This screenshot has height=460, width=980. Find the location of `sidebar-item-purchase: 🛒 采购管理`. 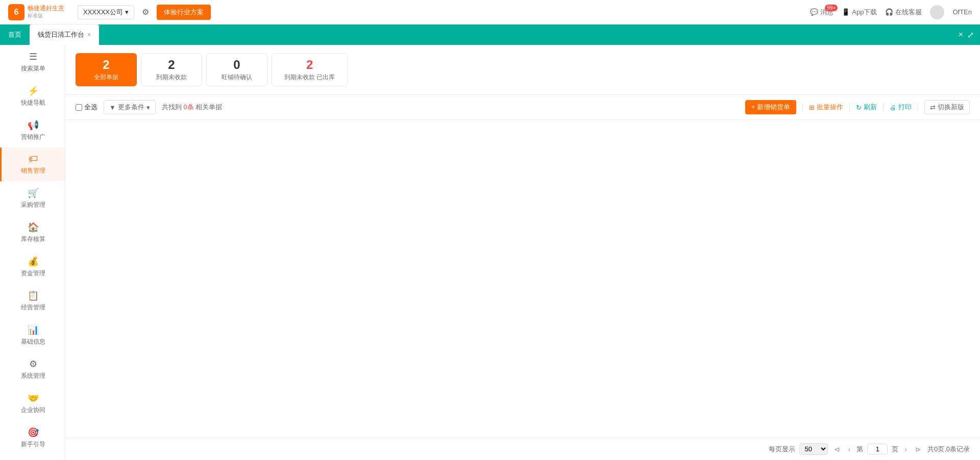

sidebar-item-purchase: 🛒 采购管理 is located at coordinates (33, 198).